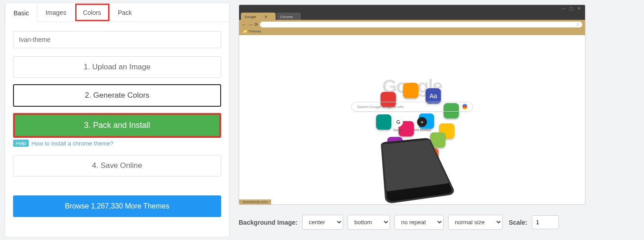 The width and height of the screenshot is (644, 240). What do you see at coordinates (412, 222) in the screenshot?
I see `background-image-controls: Background Image: center bottom no repea…` at bounding box center [412, 222].